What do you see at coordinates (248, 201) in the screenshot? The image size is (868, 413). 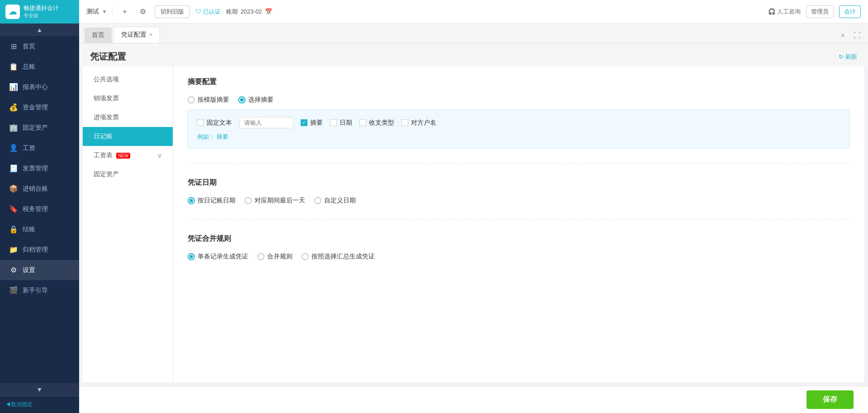 I see `radio-period-last-input` at bounding box center [248, 201].